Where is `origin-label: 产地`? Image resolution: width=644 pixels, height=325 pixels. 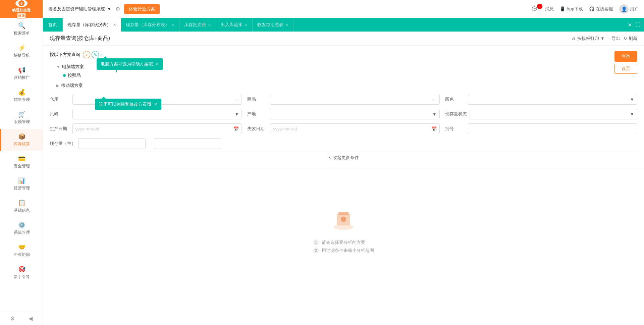
origin-label: 产地 is located at coordinates (257, 114).